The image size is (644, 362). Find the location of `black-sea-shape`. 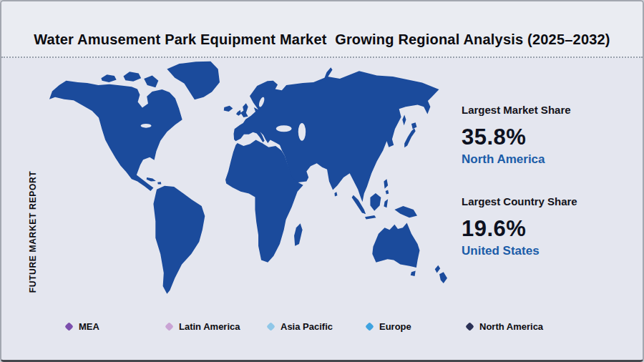

black-sea-shape is located at coordinates (284, 129).